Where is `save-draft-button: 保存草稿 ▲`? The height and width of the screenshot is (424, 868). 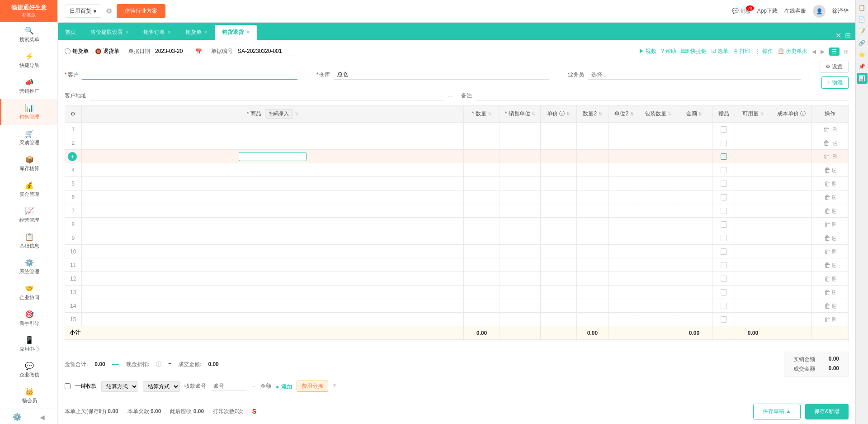 save-draft-button: 保存草稿 ▲ is located at coordinates (777, 412).